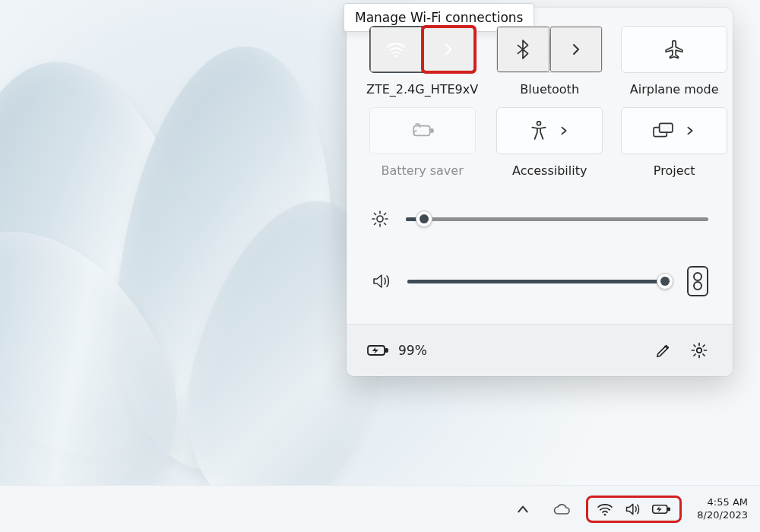  What do you see at coordinates (663, 350) in the screenshot?
I see `edit-quick-settings-button` at bounding box center [663, 350].